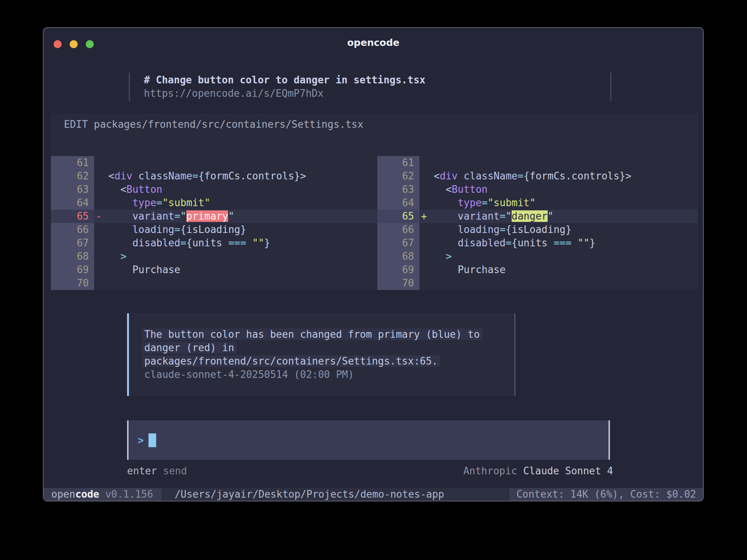 This screenshot has width=747, height=560. What do you see at coordinates (374, 43) in the screenshot?
I see `window-title: opencode` at bounding box center [374, 43].